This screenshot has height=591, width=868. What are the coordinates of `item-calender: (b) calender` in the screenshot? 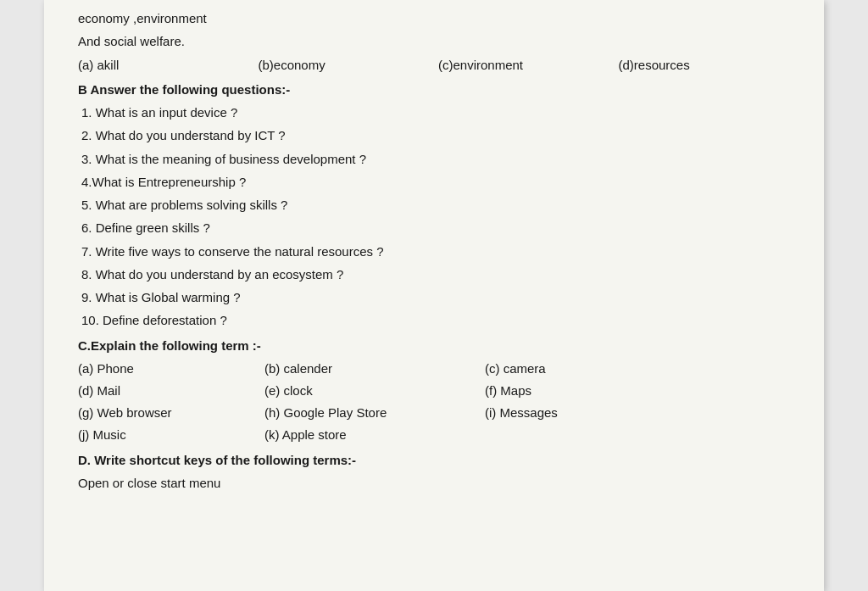 It's located at (375, 369).